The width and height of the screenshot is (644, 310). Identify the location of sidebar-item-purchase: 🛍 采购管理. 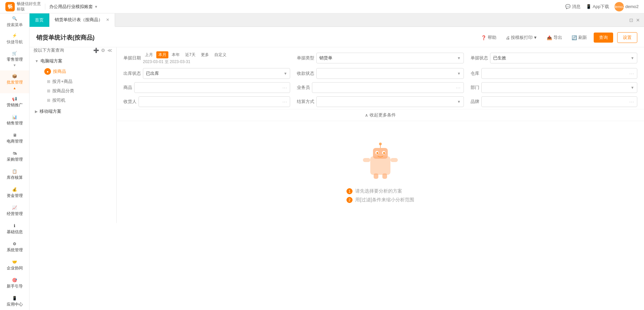
(15, 157).